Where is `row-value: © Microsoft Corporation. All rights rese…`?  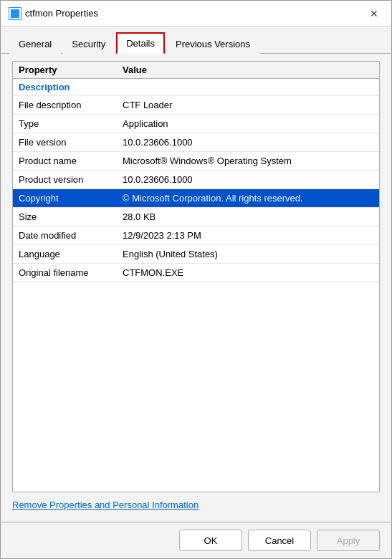 row-value: © Microsoft Corporation. All rights rese… is located at coordinates (248, 198).